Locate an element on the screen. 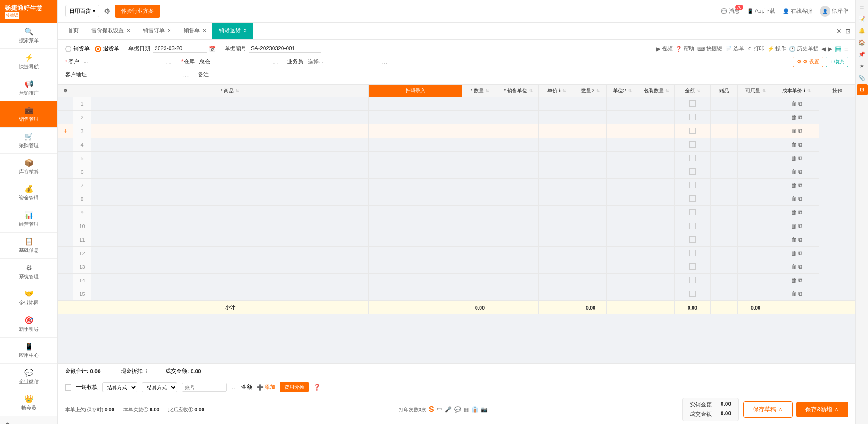 This screenshot has width=868, height=424. th-amount: 金额 ⇅ is located at coordinates (693, 91).